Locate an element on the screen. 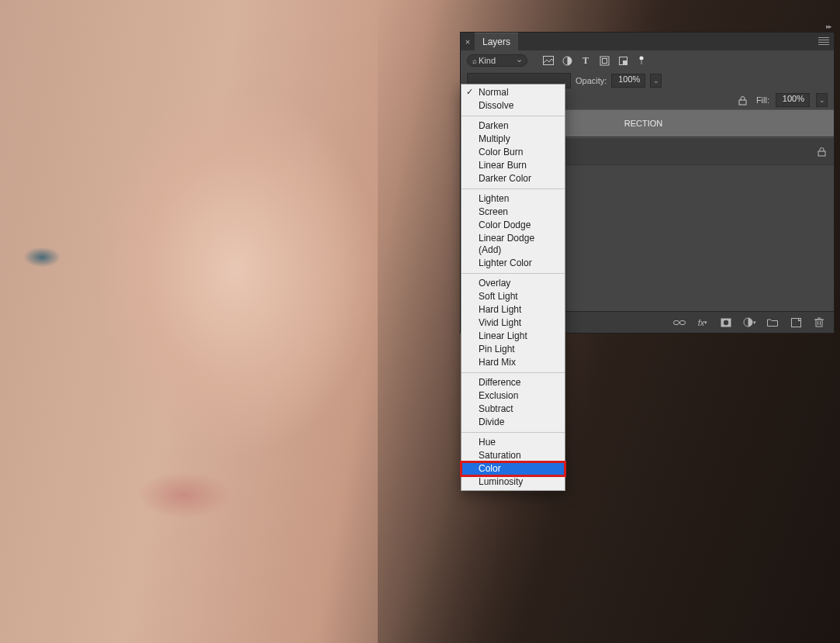  opacity-label: Opacity: is located at coordinates (591, 81).